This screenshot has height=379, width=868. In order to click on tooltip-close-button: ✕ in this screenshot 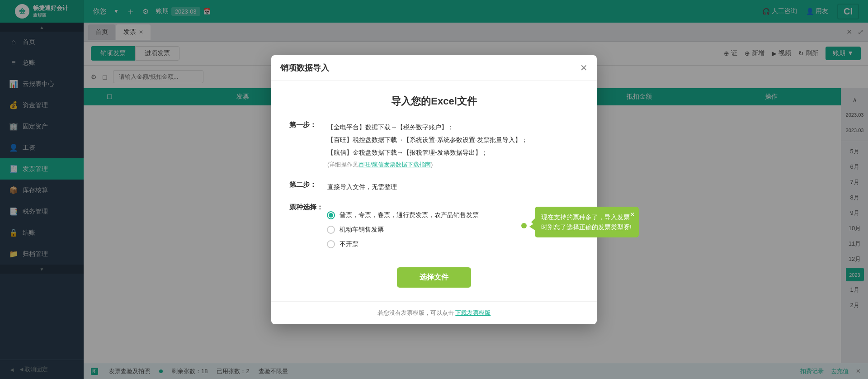, I will do `click(632, 214)`.